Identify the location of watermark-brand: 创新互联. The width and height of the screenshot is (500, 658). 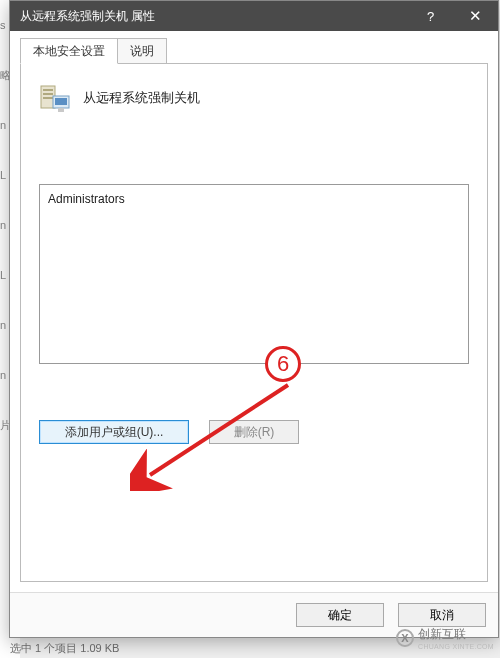
(456, 634).